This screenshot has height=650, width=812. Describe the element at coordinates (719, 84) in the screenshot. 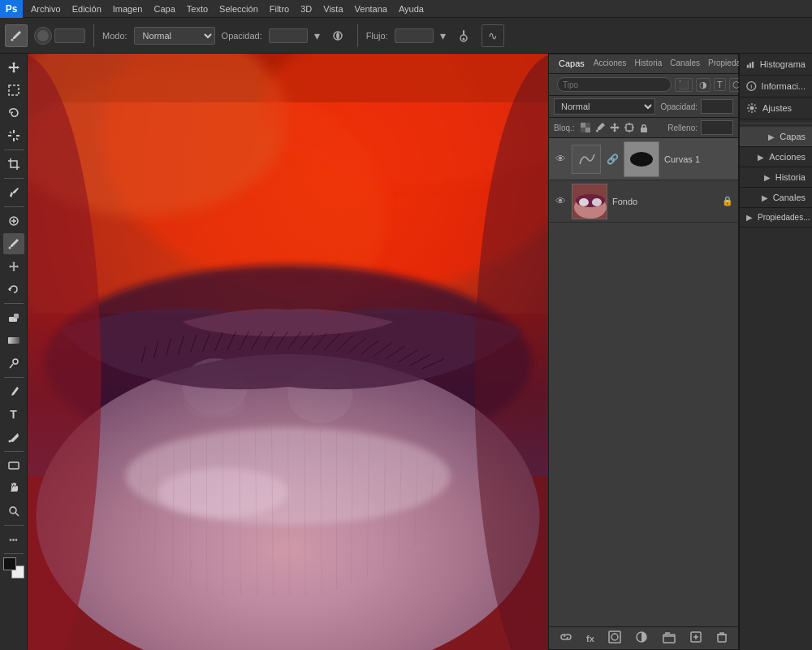

I see `layer-filter-type-btn: T` at that location.